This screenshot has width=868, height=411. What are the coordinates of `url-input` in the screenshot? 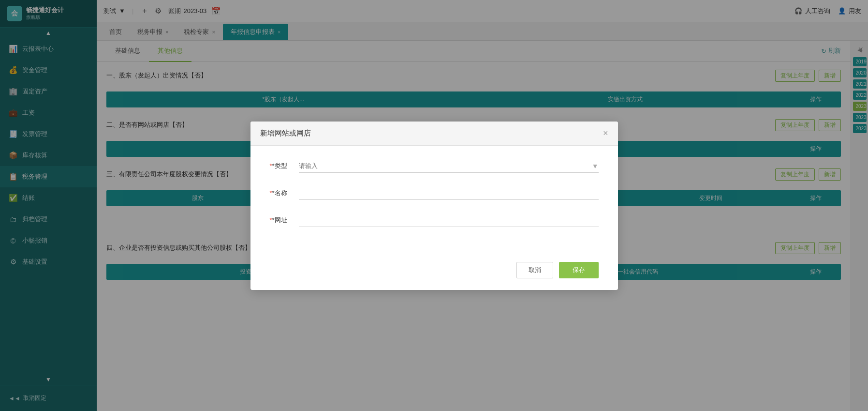 It's located at (449, 220).